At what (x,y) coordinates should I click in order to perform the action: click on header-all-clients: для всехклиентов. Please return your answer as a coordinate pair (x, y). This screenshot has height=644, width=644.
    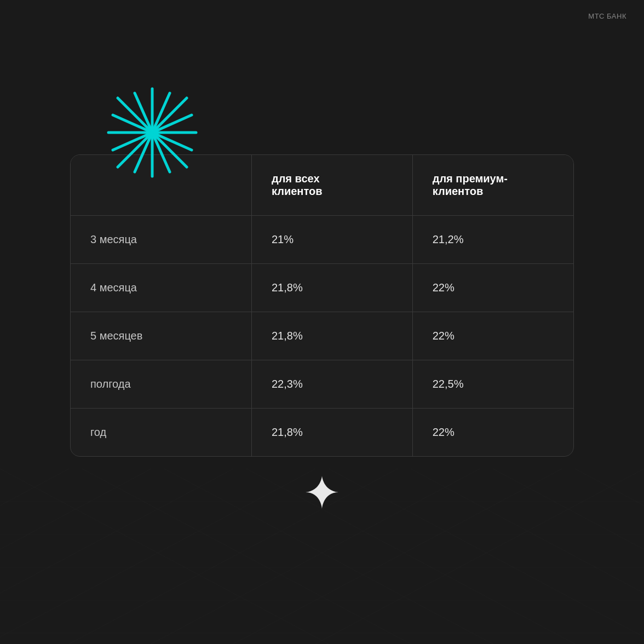
    Looking at the image, I should click on (332, 185).